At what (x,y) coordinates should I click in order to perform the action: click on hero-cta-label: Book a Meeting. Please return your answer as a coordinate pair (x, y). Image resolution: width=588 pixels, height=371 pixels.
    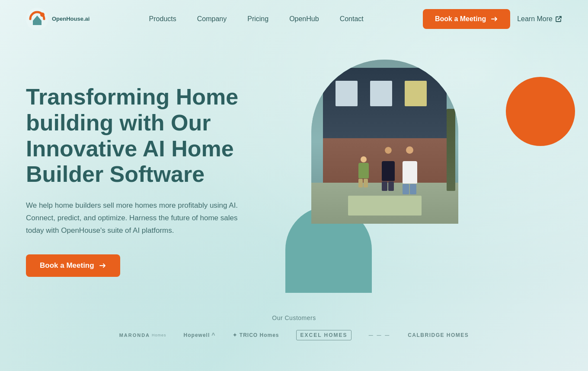
    Looking at the image, I should click on (67, 266).